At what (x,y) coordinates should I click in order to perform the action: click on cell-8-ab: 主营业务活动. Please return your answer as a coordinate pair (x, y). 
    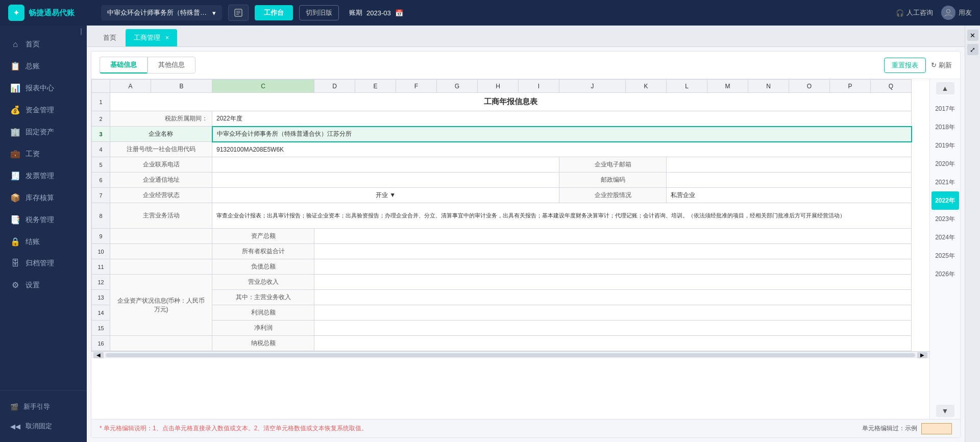
    Looking at the image, I should click on (161, 216).